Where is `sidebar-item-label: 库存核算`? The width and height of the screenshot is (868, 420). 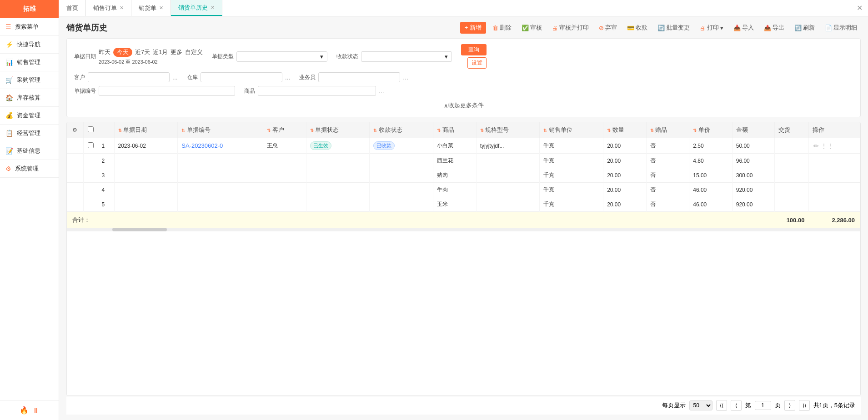
sidebar-item-label: 库存核算 is located at coordinates (29, 98).